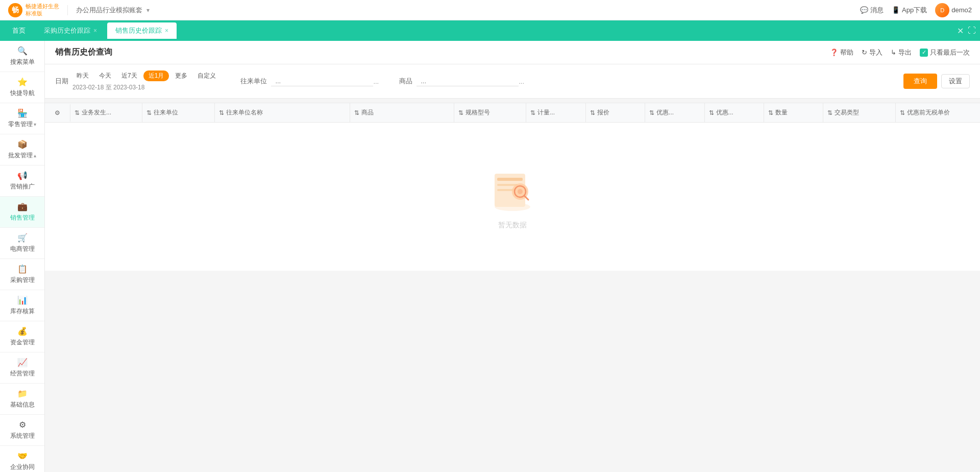  I want to click on partner-filter-dots: ..., so click(376, 82).